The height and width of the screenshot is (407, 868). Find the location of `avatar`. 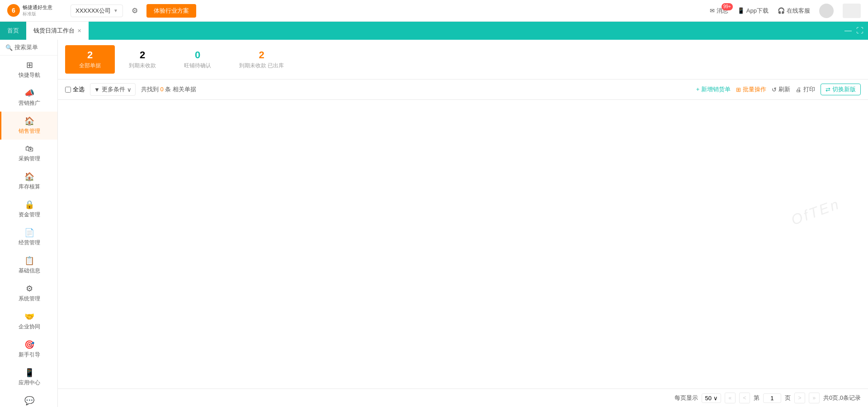

avatar is located at coordinates (826, 11).